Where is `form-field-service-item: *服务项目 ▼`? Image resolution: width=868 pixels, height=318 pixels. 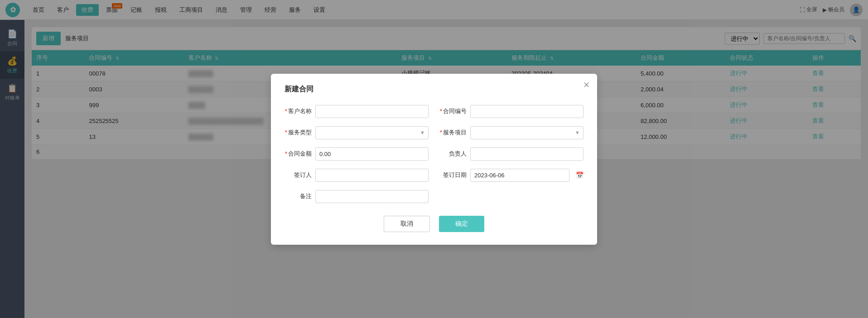
form-field-service-item: *服务项目 ▼ is located at coordinates (511, 133).